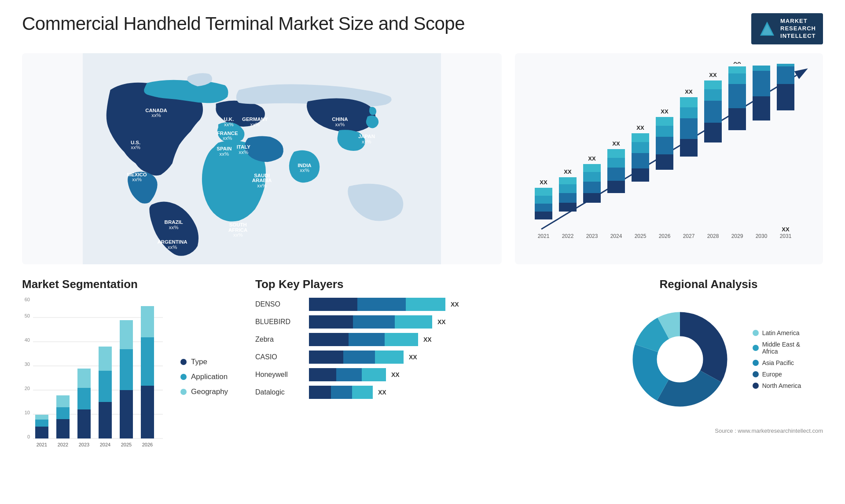 This screenshot has width=845, height=504. I want to click on seg-label-type: Type, so click(199, 362).